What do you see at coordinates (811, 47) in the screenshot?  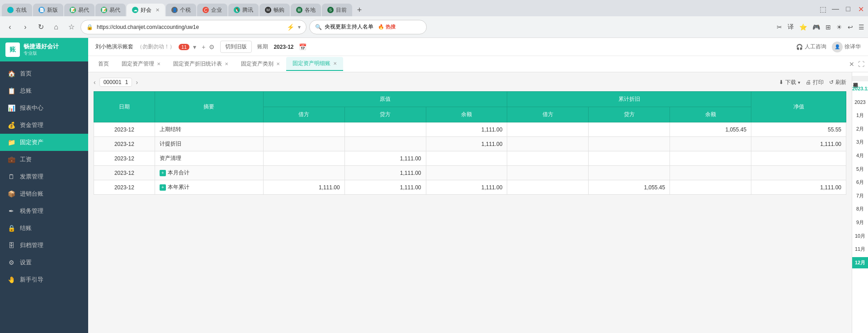 I see `service-button: 🎧 人工咨询` at bounding box center [811, 47].